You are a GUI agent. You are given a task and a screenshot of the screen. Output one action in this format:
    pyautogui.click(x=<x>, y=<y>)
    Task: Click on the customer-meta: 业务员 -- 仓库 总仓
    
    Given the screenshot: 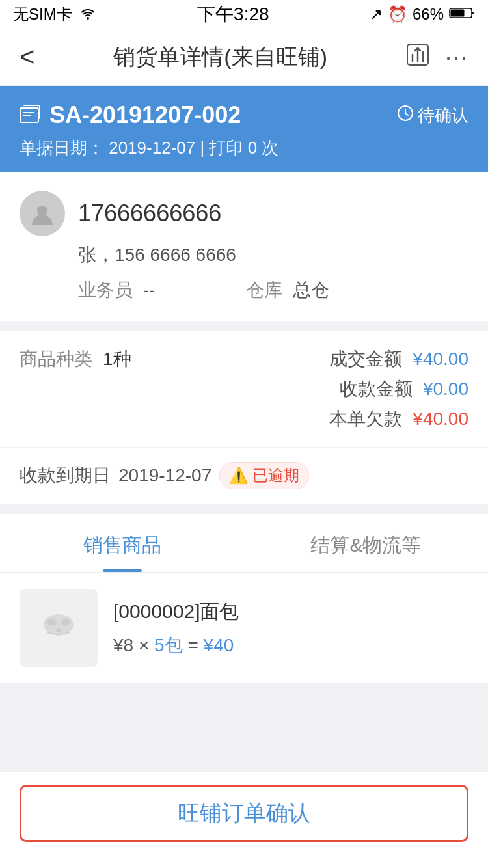 What is the action you would take?
    pyautogui.click(x=273, y=290)
    